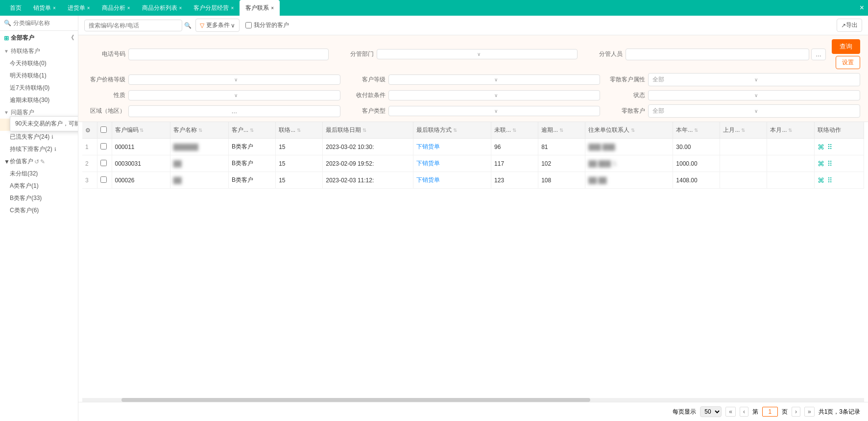  I want to click on tab-product-analysis-list: 商品分析列表 ×, so click(162, 8).